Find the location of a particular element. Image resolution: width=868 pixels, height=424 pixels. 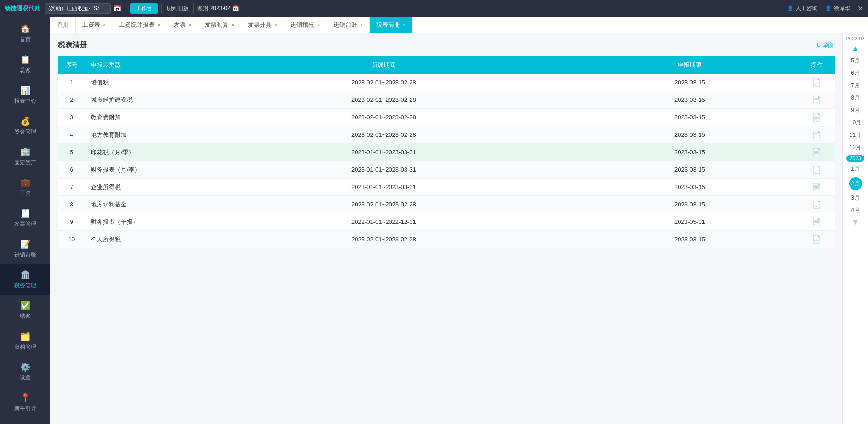

tab-invoice-calc-close: × is located at coordinates (233, 25).